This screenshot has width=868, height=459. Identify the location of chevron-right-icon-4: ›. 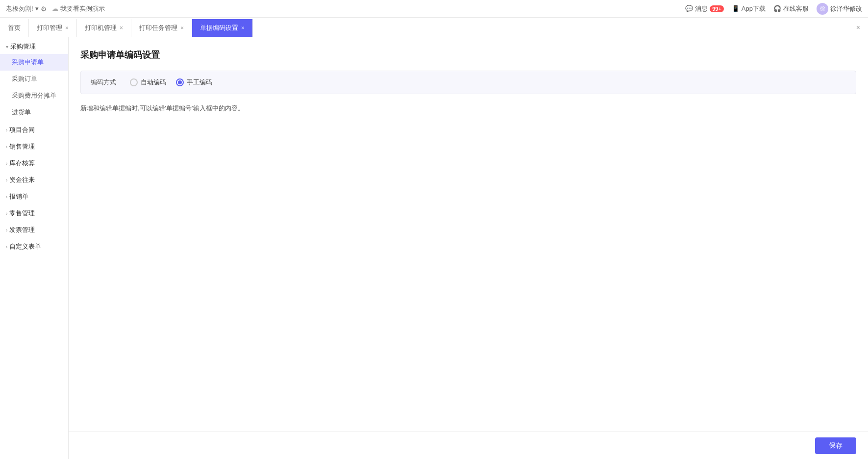
(7, 180).